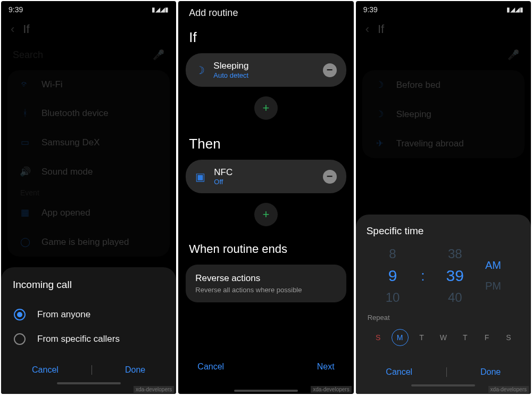  Describe the element at coordinates (444, 339) in the screenshot. I see `day-picker: S M T W T F S` at that location.